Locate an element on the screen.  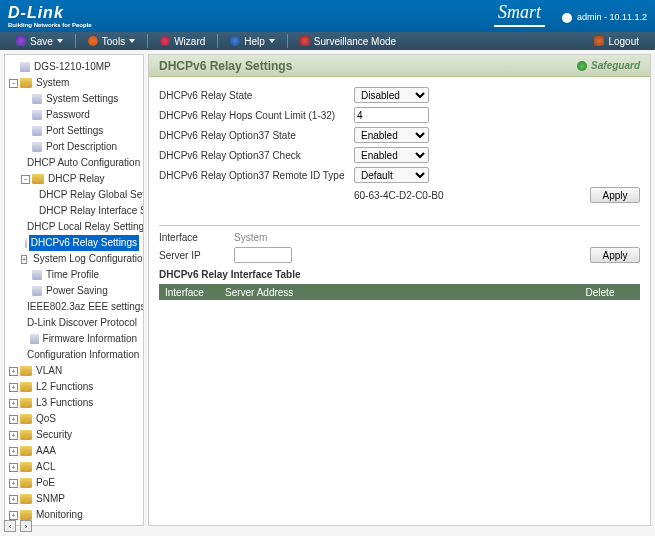
save-icon is located at coordinates (21, 41).